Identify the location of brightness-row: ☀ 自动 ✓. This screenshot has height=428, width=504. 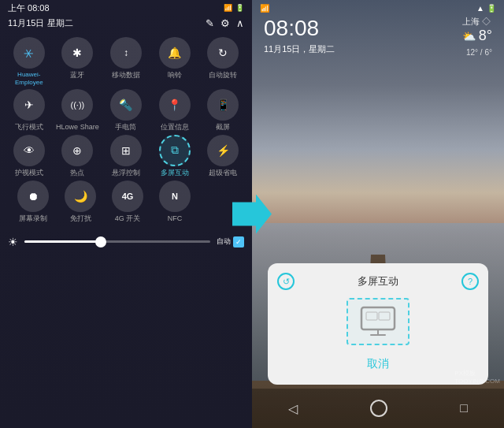
(126, 242).